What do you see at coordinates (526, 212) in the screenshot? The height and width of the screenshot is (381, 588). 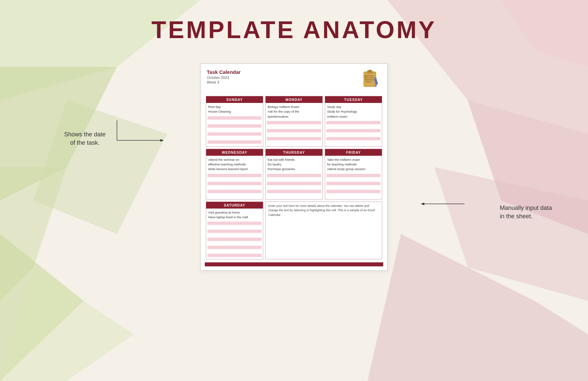 I see `annotation-right: Manually input datain the sheet.` at bounding box center [526, 212].